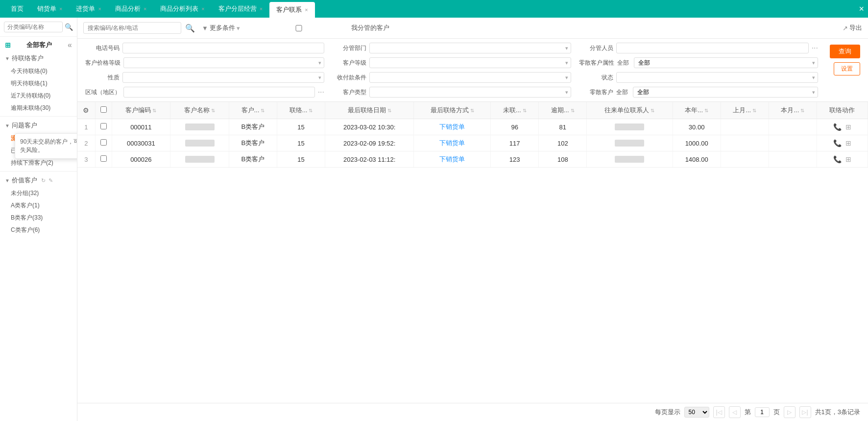 The width and height of the screenshot is (868, 421). I want to click on th-contact-person: 往来单位联系人⇅, so click(630, 111).